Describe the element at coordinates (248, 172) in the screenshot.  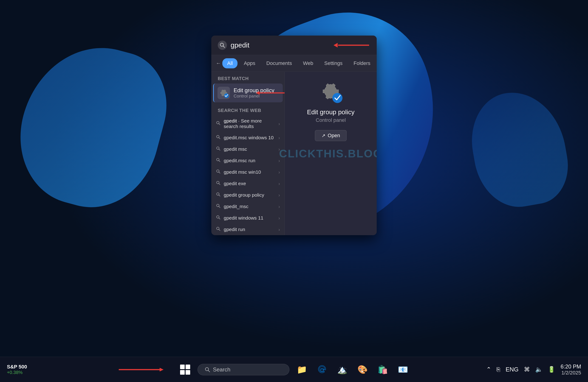
I see `search-web-item-4: gpedit msc win10 ›` at that location.